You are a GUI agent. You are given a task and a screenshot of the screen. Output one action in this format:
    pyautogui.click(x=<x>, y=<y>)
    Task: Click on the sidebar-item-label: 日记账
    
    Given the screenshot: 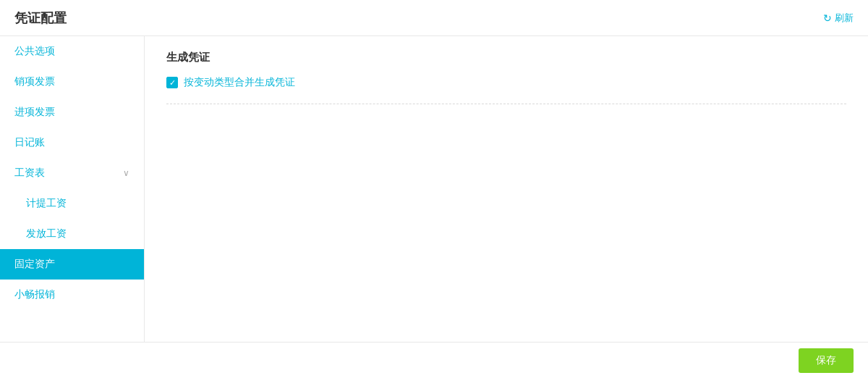 What is the action you would take?
    pyautogui.click(x=30, y=143)
    